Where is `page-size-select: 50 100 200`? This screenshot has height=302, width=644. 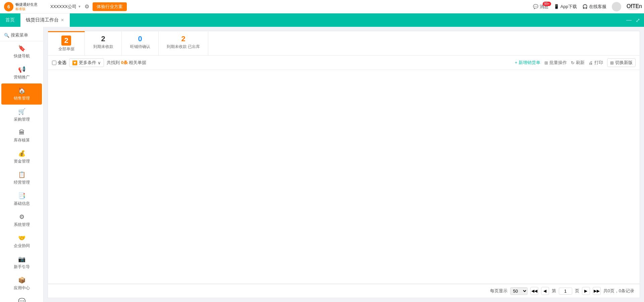 page-size-select: 50 100 200 is located at coordinates (519, 291).